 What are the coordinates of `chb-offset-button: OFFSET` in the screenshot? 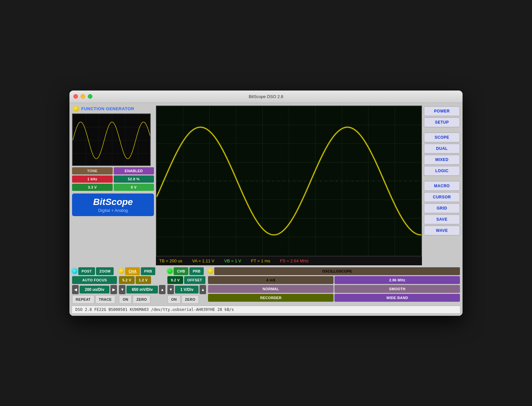 It's located at (195, 280).